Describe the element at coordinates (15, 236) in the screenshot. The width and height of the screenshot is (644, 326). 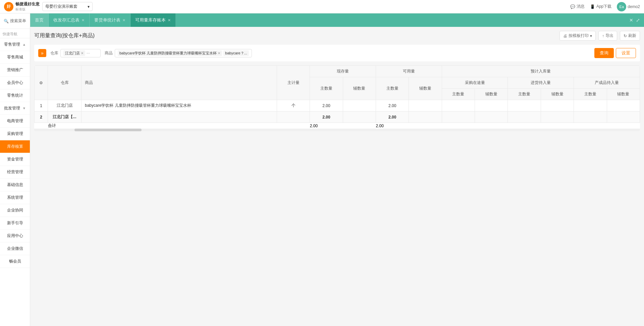
I see `sidebar-item-app-center: 应用中心` at that location.